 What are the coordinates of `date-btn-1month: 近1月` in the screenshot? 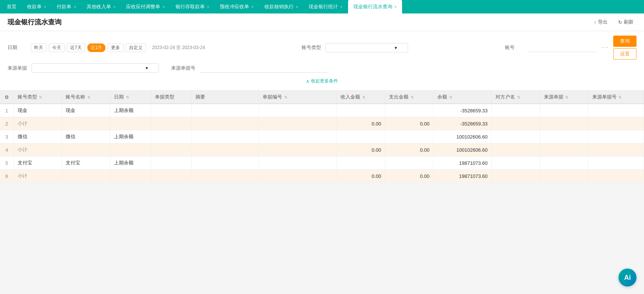 It's located at (97, 48).